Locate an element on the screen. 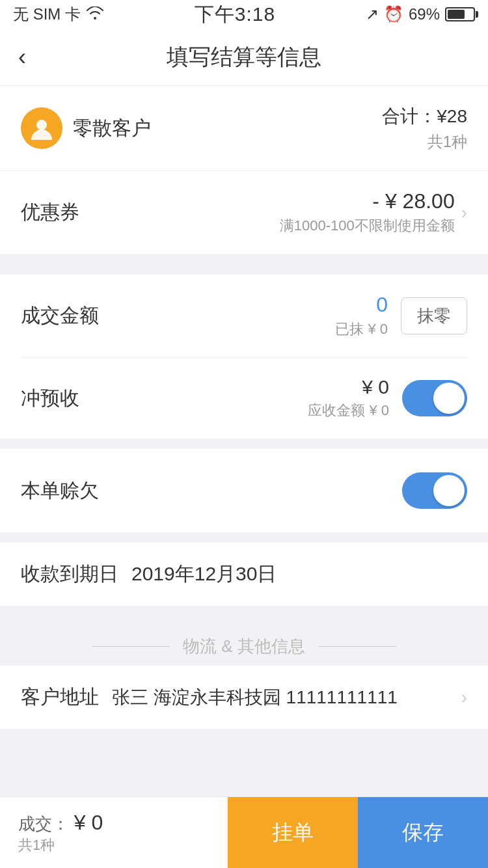 This screenshot has width=488, height=868. bottom-deal-label: 成交： is located at coordinates (44, 824).